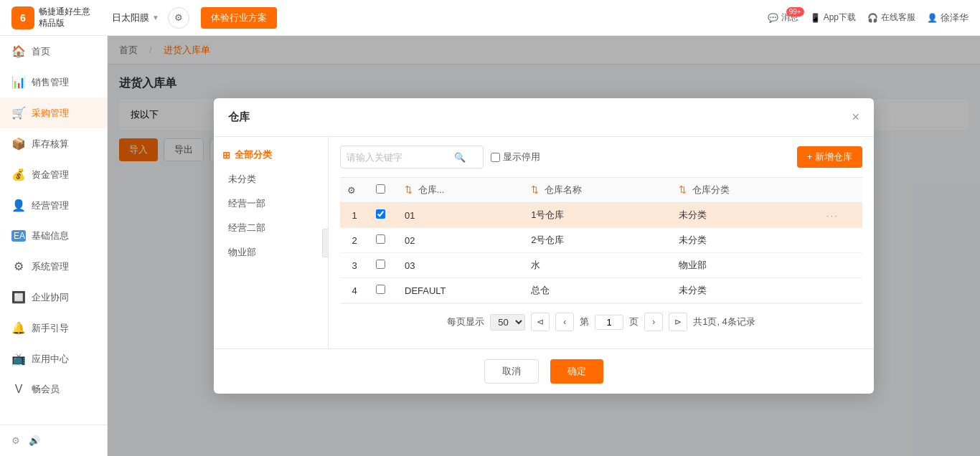  I want to click on sidebar-item-operations: 👤 经营管理, so click(53, 205).